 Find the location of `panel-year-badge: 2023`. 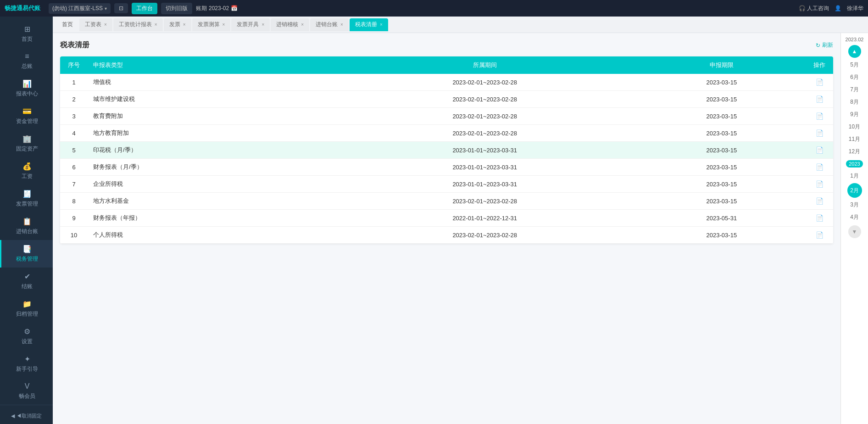

panel-year-badge: 2023 is located at coordinates (854, 164).